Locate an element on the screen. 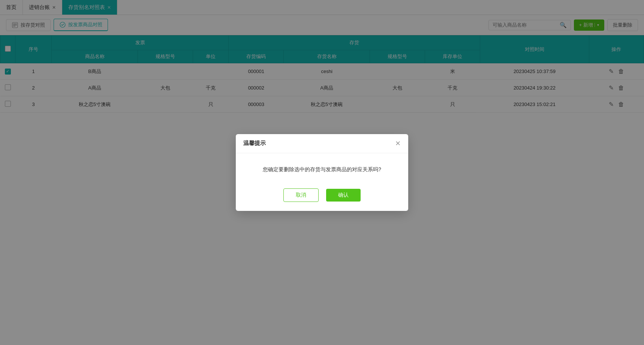 This screenshot has width=644, height=345. dialog-confirm-button: 确认 is located at coordinates (343, 195).